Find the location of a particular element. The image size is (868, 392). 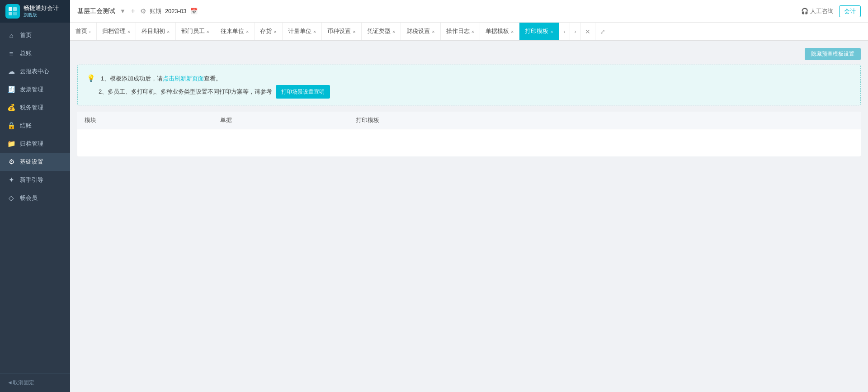

notice-line1: 💡 1、模板添加成功后，请点击刷新新页面查看。 is located at coordinates (469, 78).